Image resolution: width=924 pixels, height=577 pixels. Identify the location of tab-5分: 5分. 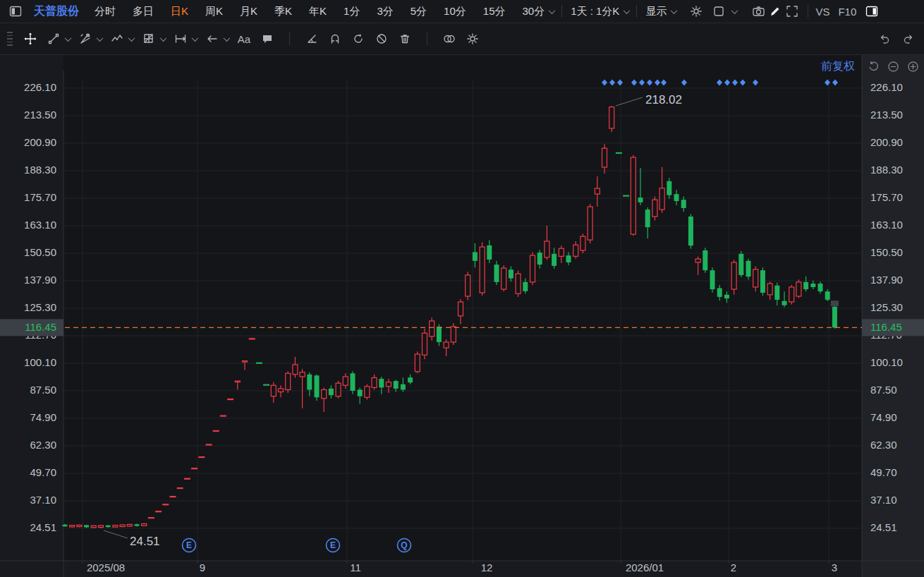
(419, 11).